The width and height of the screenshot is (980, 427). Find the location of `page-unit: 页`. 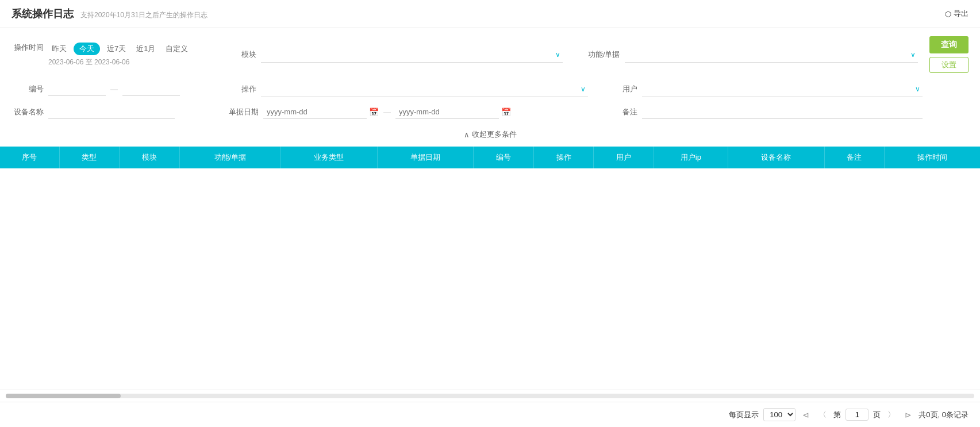

page-unit: 页 is located at coordinates (877, 415).